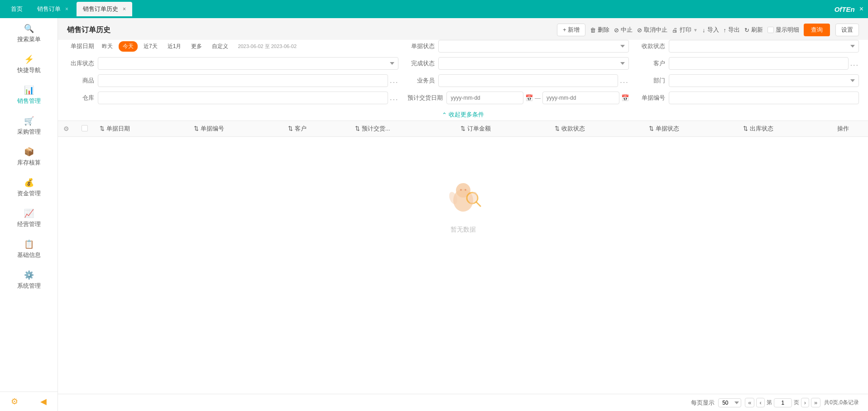 The image size is (868, 411). Describe the element at coordinates (150, 46) in the screenshot. I see `date-btn-7days: 近7天` at that location.